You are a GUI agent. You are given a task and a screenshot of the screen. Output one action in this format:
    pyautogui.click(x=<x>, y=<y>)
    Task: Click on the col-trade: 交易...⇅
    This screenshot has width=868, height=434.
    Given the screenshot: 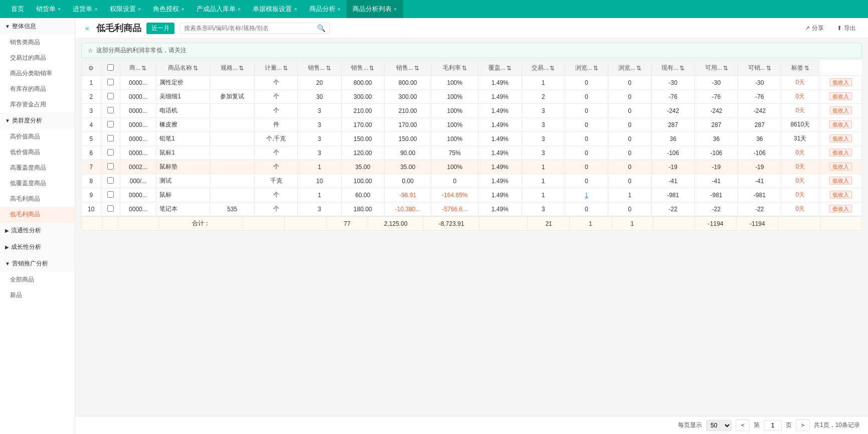 What is the action you would take?
    pyautogui.click(x=543, y=68)
    